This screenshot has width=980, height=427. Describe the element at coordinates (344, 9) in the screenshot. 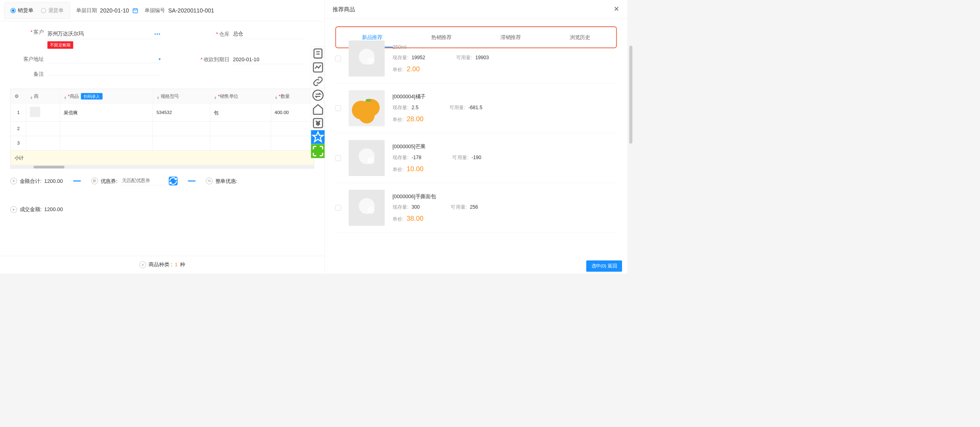

I see `panel-title: 推荐商品` at that location.